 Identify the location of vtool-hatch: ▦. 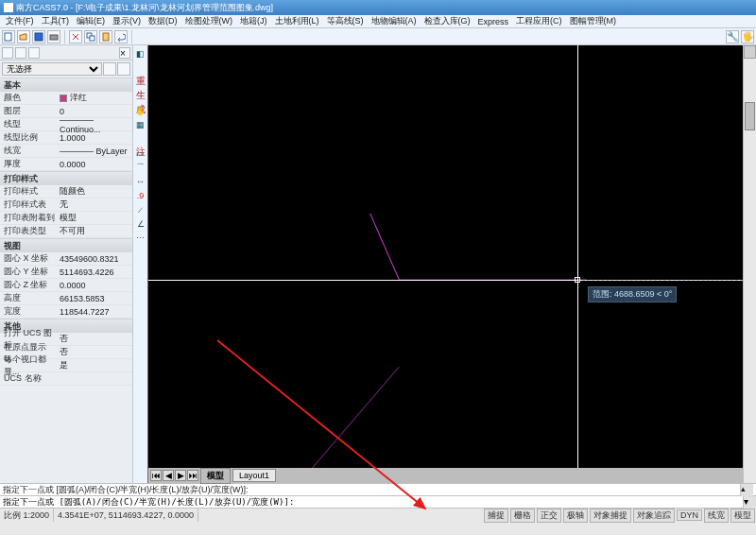
(141, 125).